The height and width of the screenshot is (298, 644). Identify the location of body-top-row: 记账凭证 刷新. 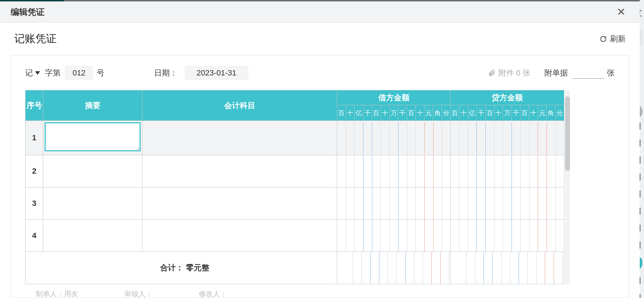
(320, 39).